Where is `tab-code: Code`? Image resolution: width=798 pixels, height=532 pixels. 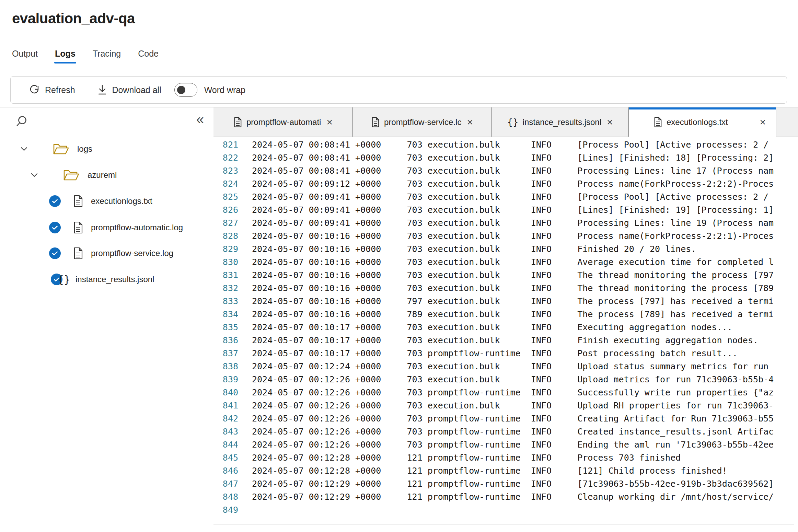
tab-code: Code is located at coordinates (148, 56).